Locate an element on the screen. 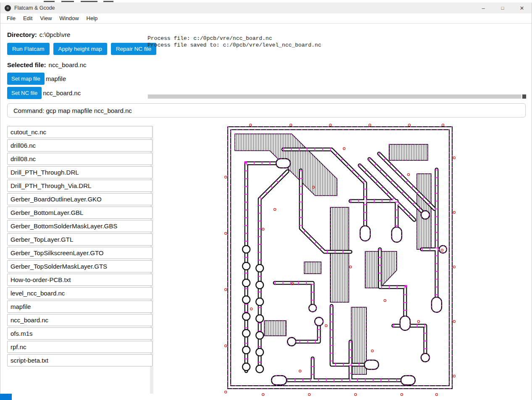  file-list-item: level_ncc_board.nc is located at coordinates (80, 293).